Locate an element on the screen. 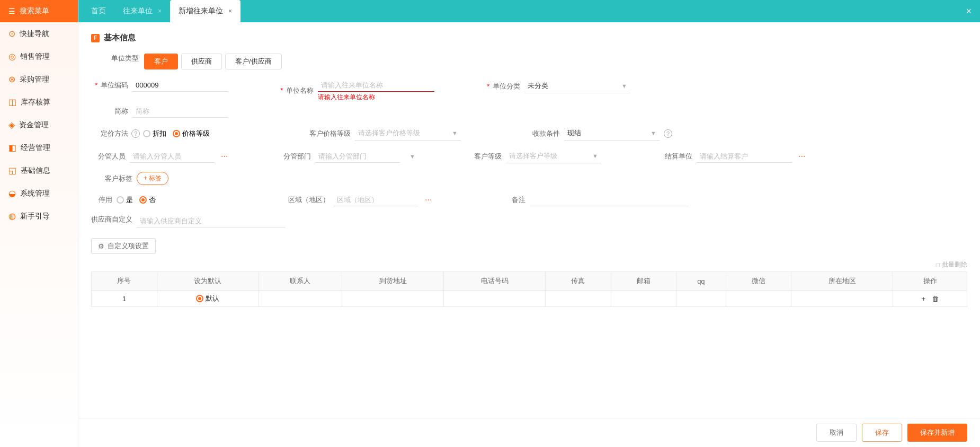 The width and height of the screenshot is (980, 447). purchase-icon: ⊛ is located at coordinates (12, 80).